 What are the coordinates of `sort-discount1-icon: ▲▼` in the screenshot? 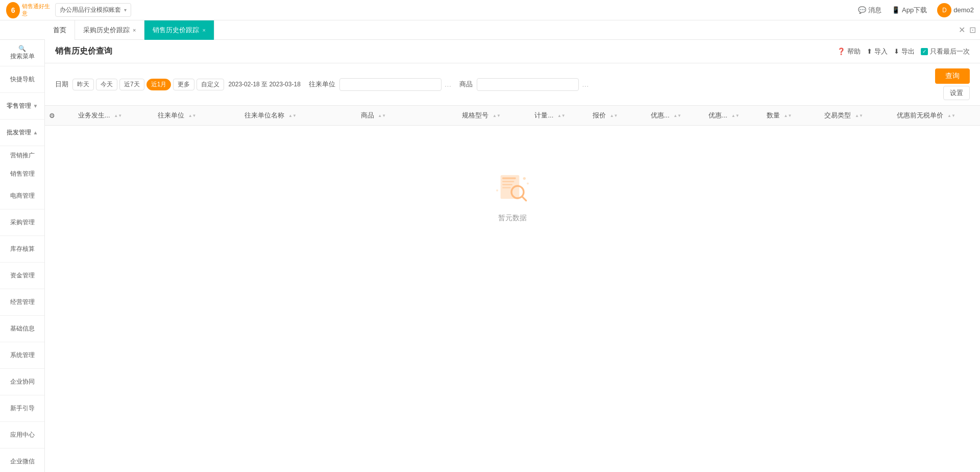 It's located at (677, 115).